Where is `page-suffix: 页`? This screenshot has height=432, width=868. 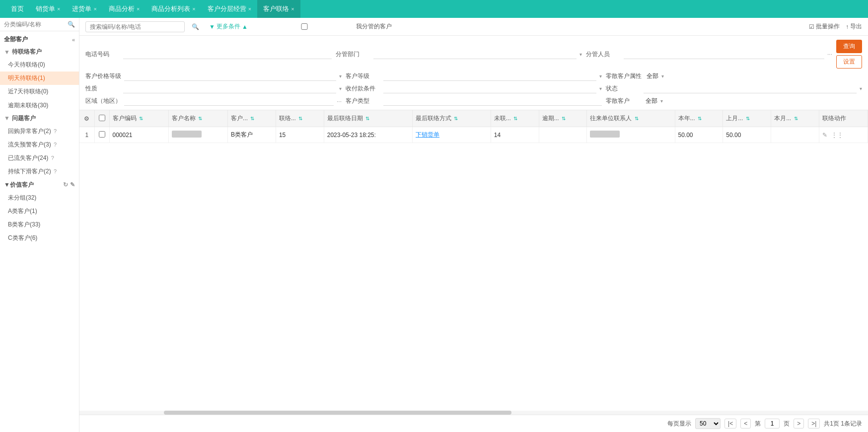 page-suffix: 页 is located at coordinates (787, 424).